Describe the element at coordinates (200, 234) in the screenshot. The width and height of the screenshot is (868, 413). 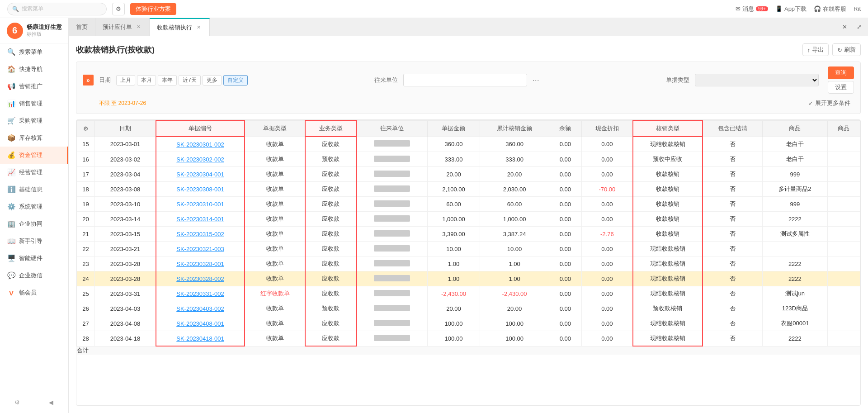
I see `td-billno: SK-20230315-002` at that location.